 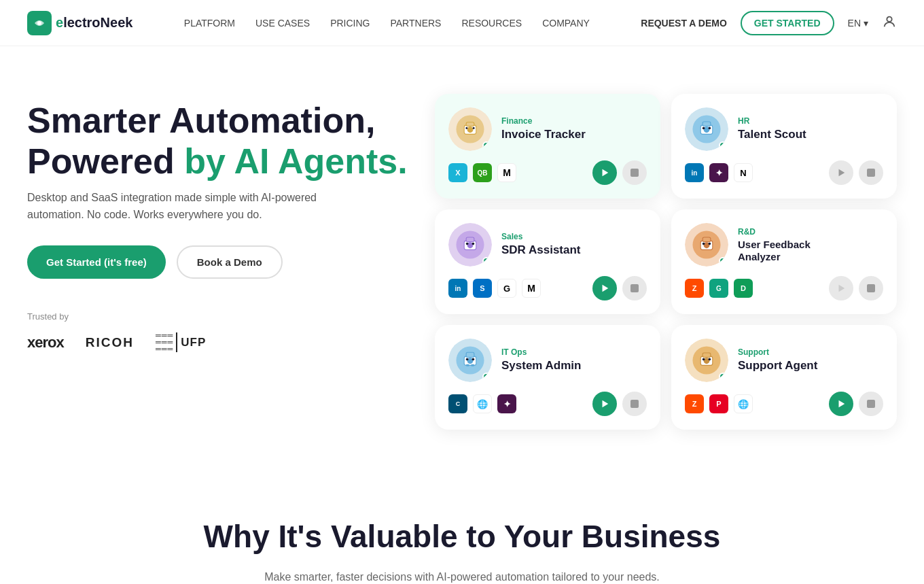 I want to click on logo: electroNeek, so click(x=80, y=23).